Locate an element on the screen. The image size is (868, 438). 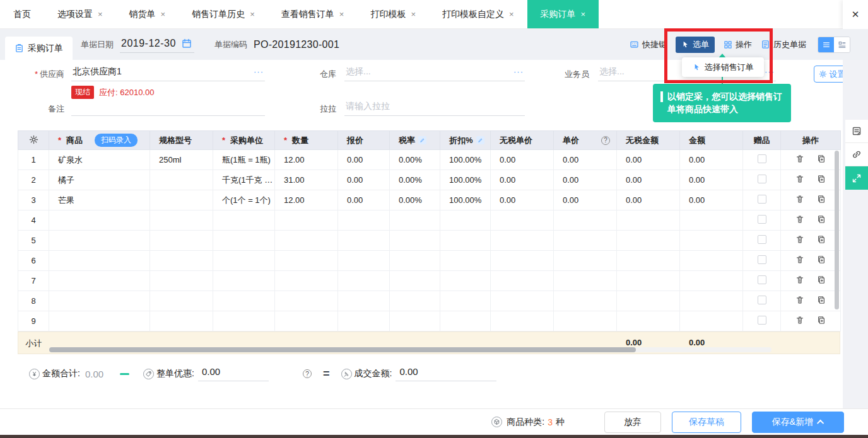
card-view-button is located at coordinates (842, 45).